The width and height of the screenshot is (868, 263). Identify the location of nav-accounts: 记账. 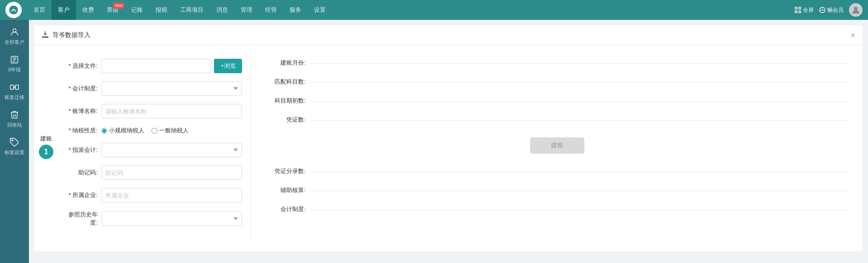
(137, 10).